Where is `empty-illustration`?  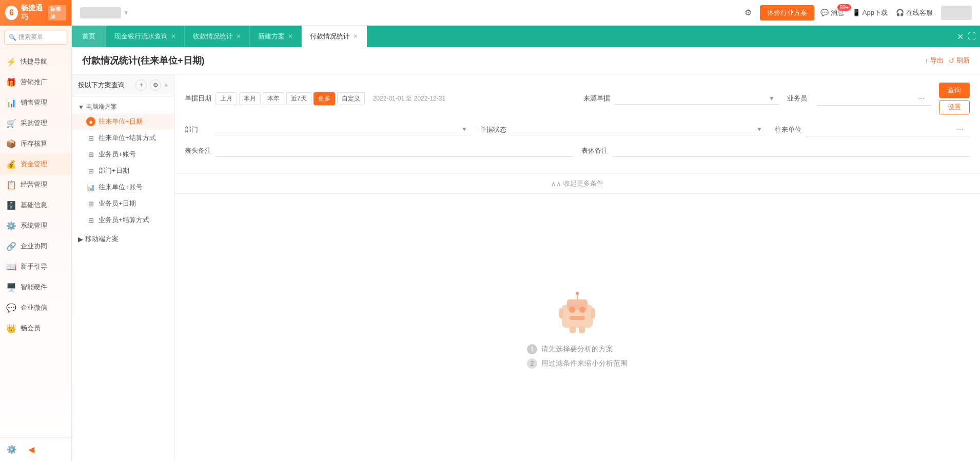
empty-illustration is located at coordinates (577, 312).